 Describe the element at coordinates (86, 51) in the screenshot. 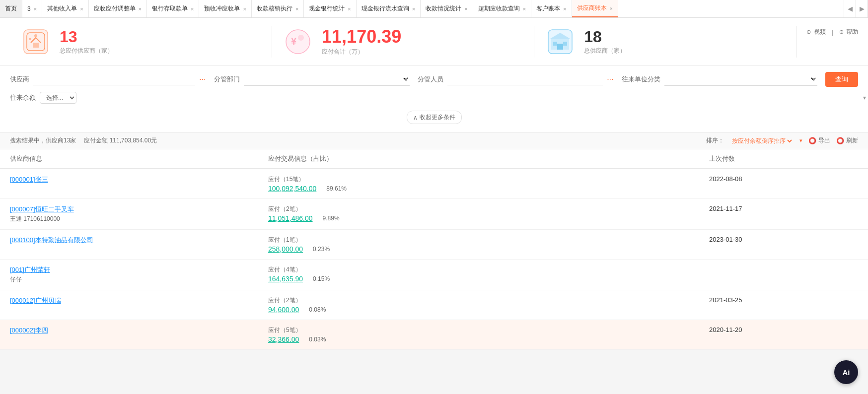

I see `card1-label: 总应付供应商（家）` at that location.